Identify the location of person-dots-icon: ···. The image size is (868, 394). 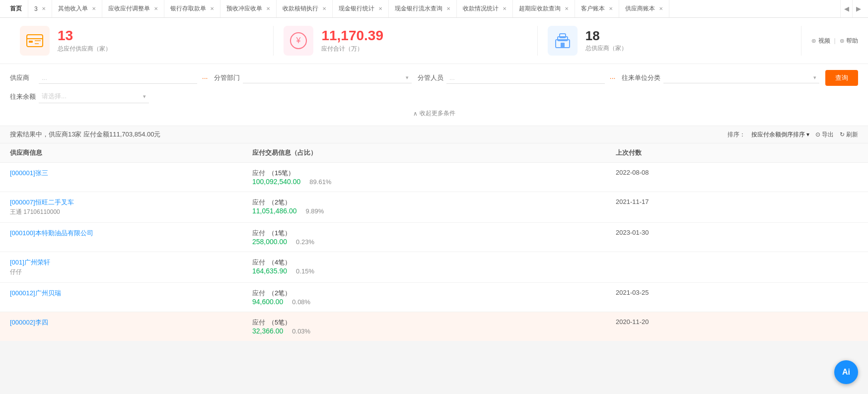
(613, 78).